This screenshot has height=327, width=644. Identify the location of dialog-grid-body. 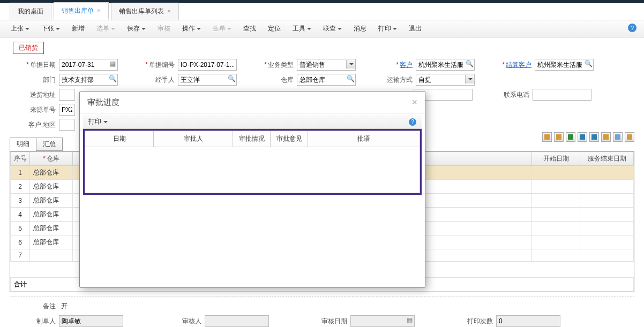
(252, 170).